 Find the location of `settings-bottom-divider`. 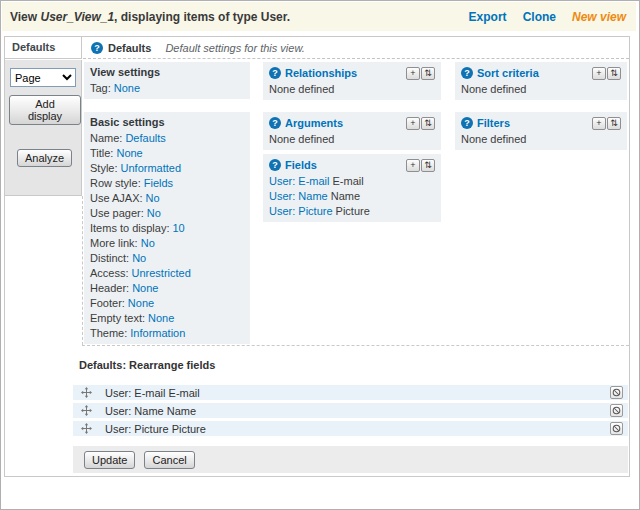

settings-bottom-divider is located at coordinates (356, 346).